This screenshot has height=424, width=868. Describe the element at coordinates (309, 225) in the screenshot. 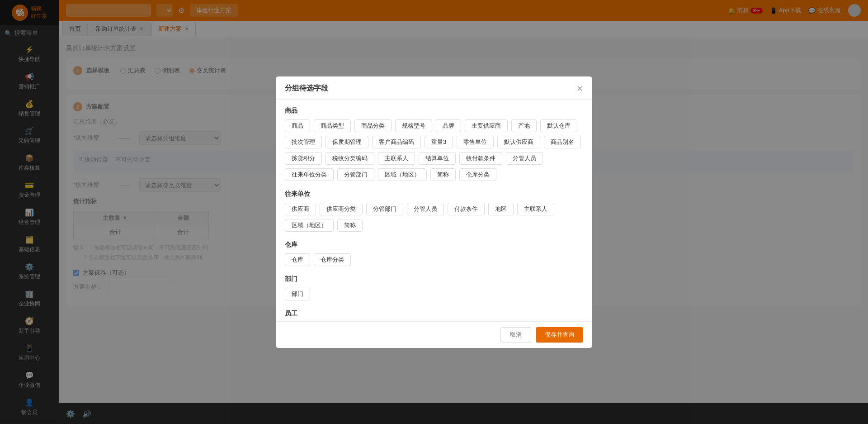

I see `field-region2: 区域（地区）` at that location.